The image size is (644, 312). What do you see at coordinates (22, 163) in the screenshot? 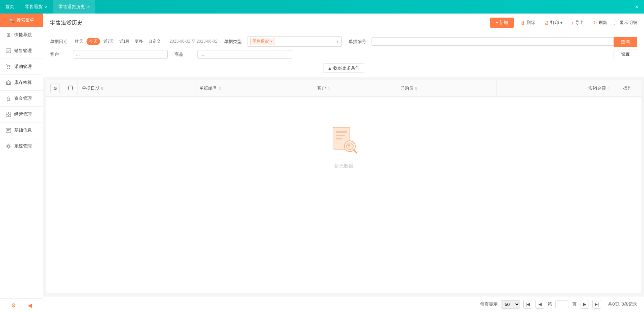
I see `sidebar-nav: ⊞ 快捷导航 销售管理 采购管理 库存核算` at bounding box center [22, 163].